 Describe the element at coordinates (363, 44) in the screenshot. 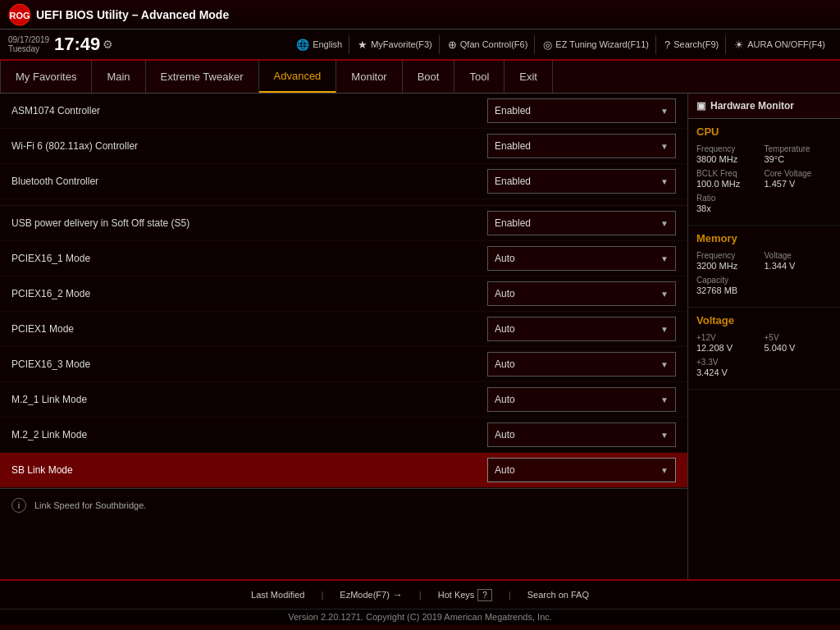

I see `star-icon: ★` at that location.